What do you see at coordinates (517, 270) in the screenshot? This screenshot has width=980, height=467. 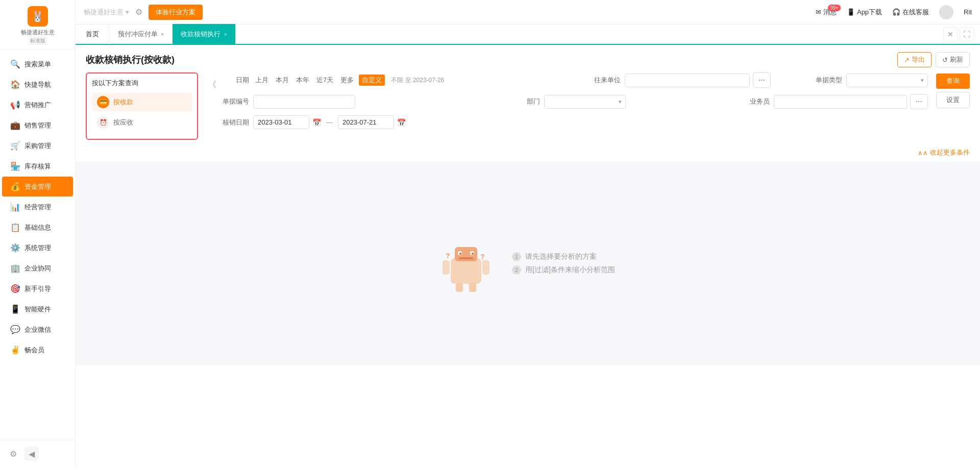 I see `tip-num-2: 2` at bounding box center [517, 270].